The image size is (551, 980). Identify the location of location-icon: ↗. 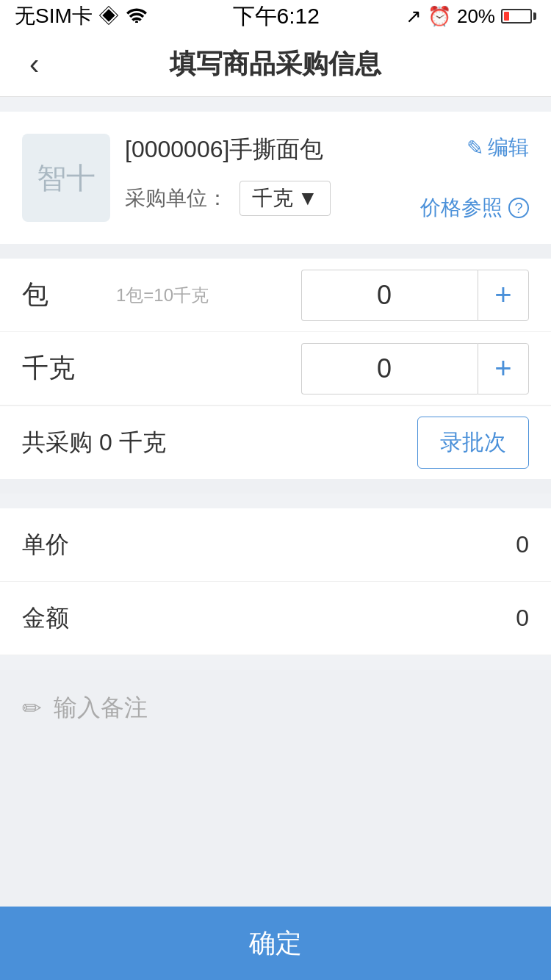
(414, 16).